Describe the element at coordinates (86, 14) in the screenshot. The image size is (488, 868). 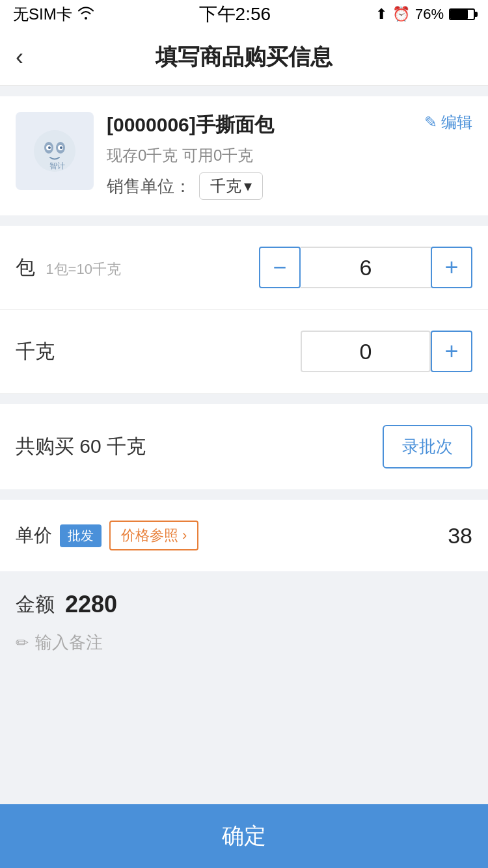
I see `wifi-icon` at that location.